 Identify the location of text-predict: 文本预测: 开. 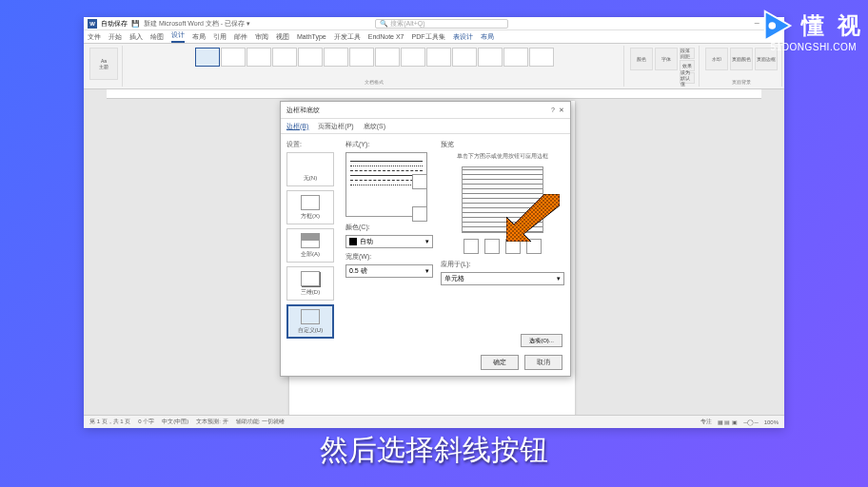
(211, 422).